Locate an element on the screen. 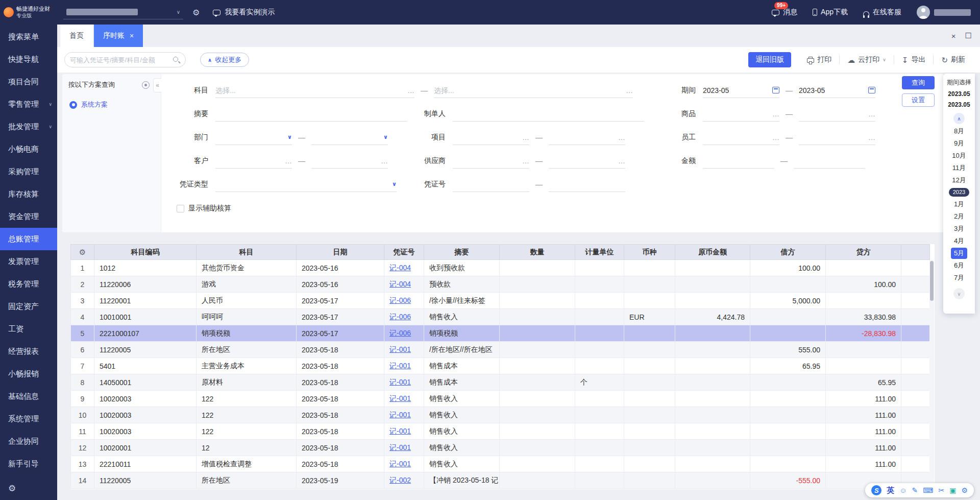 The height and width of the screenshot is (500, 980). sidebar-item: 零售管理∨ is located at coordinates (29, 104).